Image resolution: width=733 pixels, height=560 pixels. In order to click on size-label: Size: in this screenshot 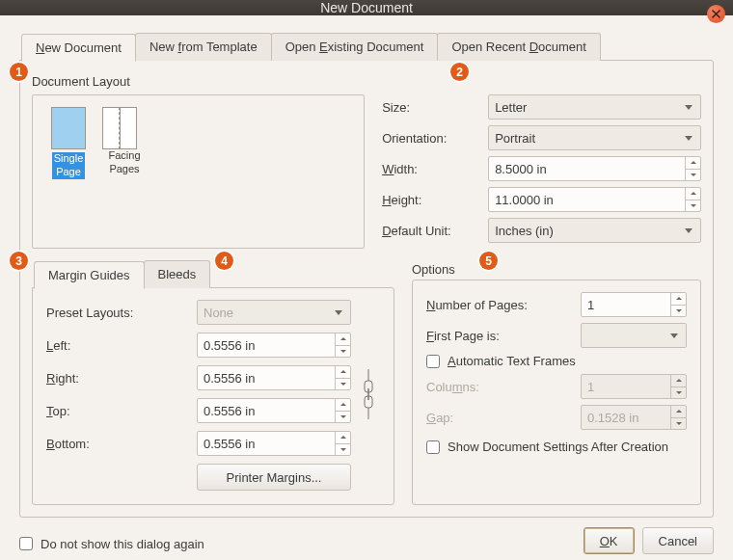, I will do `click(435, 108)`.